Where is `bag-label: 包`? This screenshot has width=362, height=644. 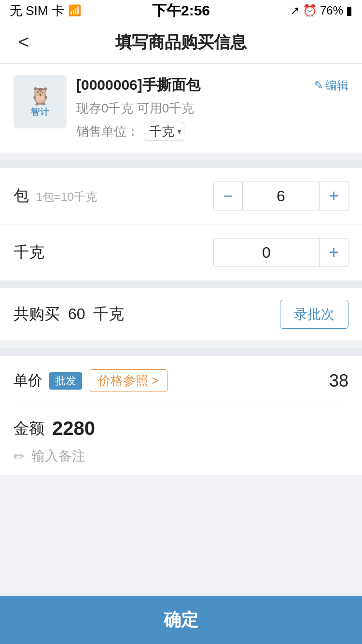
bag-label: 包 is located at coordinates (21, 196).